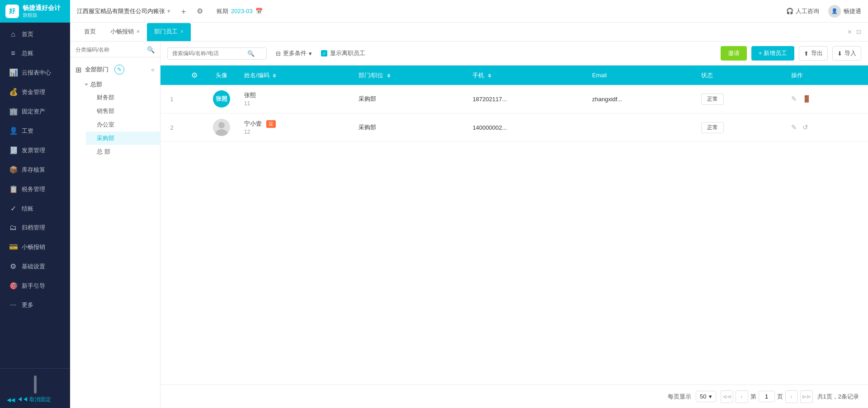 This screenshot has width=868, height=408. What do you see at coordinates (844, 11) in the screenshot?
I see `user-menu: 👤 畅捷通` at bounding box center [844, 11].